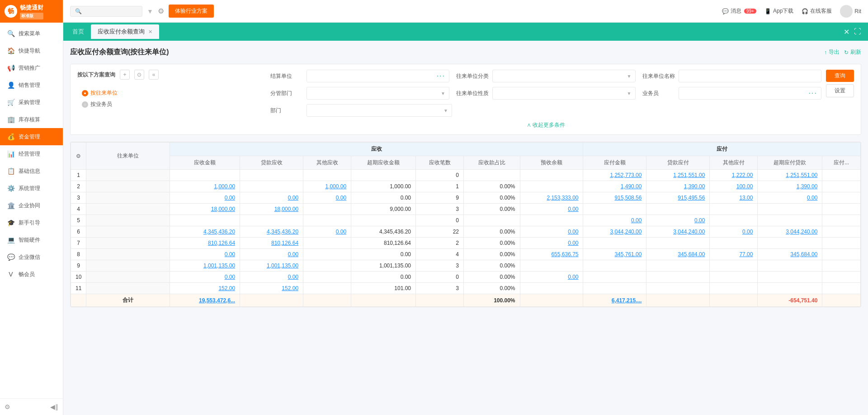 This screenshot has width=868, height=415. Describe the element at coordinates (660, 76) in the screenshot. I see `unit-name-label: 往来单位名称` at that location.